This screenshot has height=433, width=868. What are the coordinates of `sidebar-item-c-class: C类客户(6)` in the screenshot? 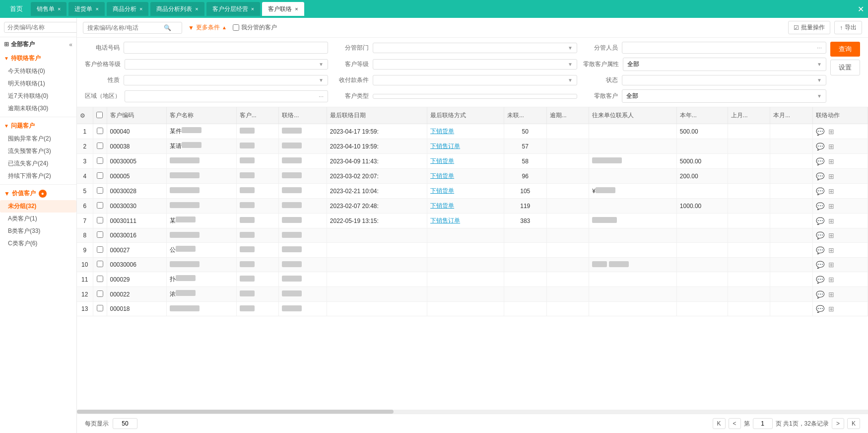 It's located at (38, 243).